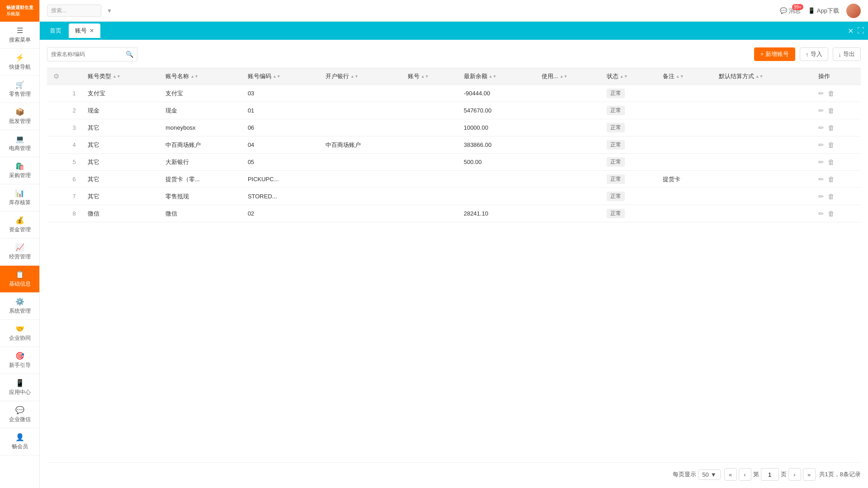 This screenshot has width=868, height=488. What do you see at coordinates (630, 197) in the screenshot?
I see `row-cell-status: 正常` at bounding box center [630, 197].